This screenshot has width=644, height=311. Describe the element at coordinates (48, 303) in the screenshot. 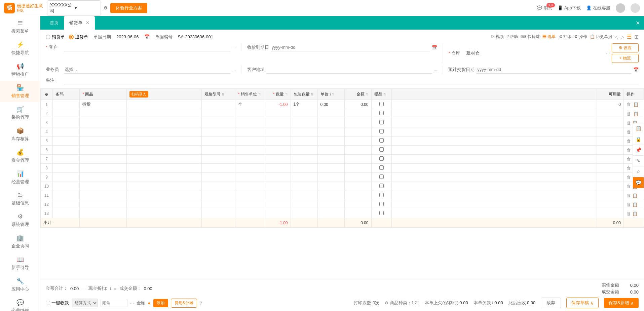

I see `one-click-checkbox` at that location.